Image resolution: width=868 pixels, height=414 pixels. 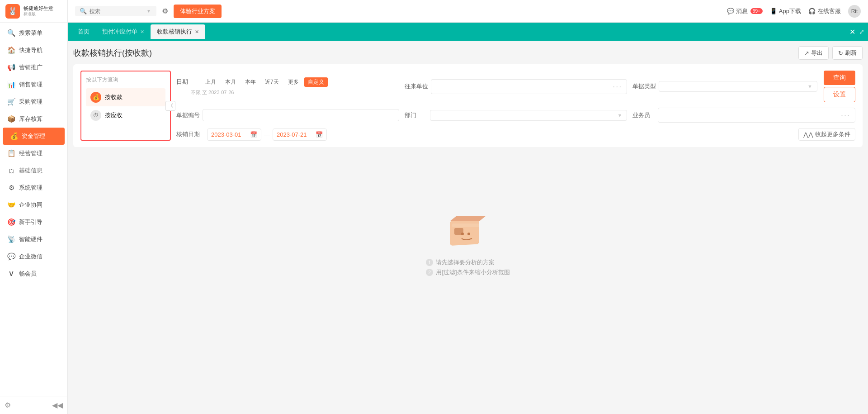 I want to click on app-download-label: App下载, so click(x=790, y=11).